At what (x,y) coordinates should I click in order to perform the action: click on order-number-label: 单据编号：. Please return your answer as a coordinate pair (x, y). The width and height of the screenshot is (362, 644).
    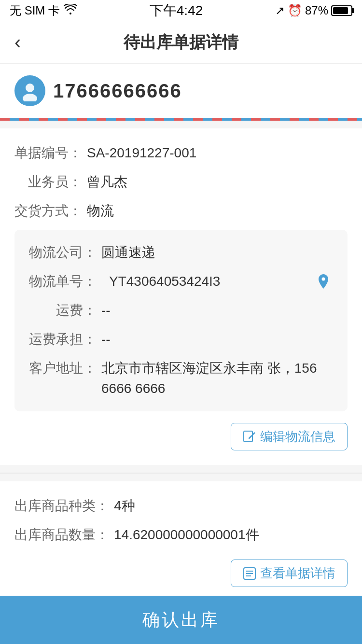
    Looking at the image, I should click on (48, 153).